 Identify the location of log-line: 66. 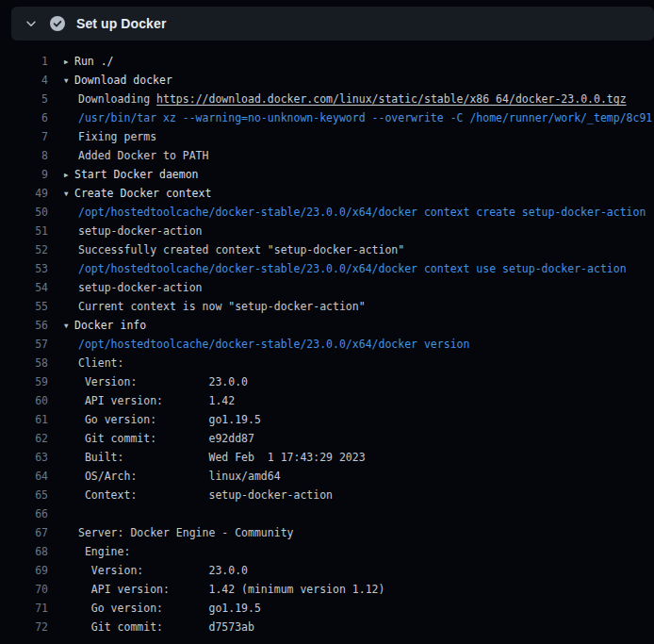
(327, 514).